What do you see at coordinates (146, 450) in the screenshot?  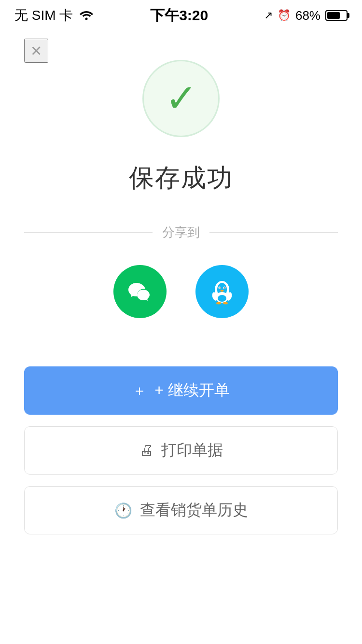 I see `printer-icon: 🖨` at bounding box center [146, 450].